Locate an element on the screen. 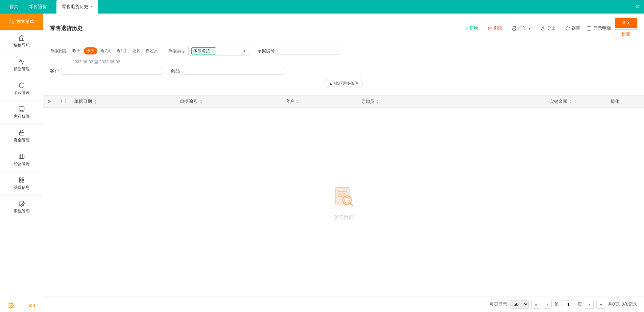 Image resolution: width=644 pixels, height=312 pixels. filter-bill-date: 单据日期 昨天 今天 近7天 近1月 更多 自定义 is located at coordinates (105, 51).